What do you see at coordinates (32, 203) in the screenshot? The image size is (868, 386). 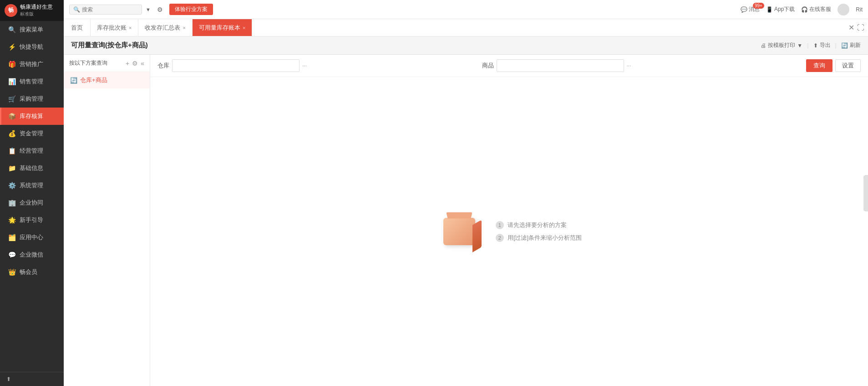 I see `sidebar-item-enterprise: 🏢 企业协同` at bounding box center [32, 203].